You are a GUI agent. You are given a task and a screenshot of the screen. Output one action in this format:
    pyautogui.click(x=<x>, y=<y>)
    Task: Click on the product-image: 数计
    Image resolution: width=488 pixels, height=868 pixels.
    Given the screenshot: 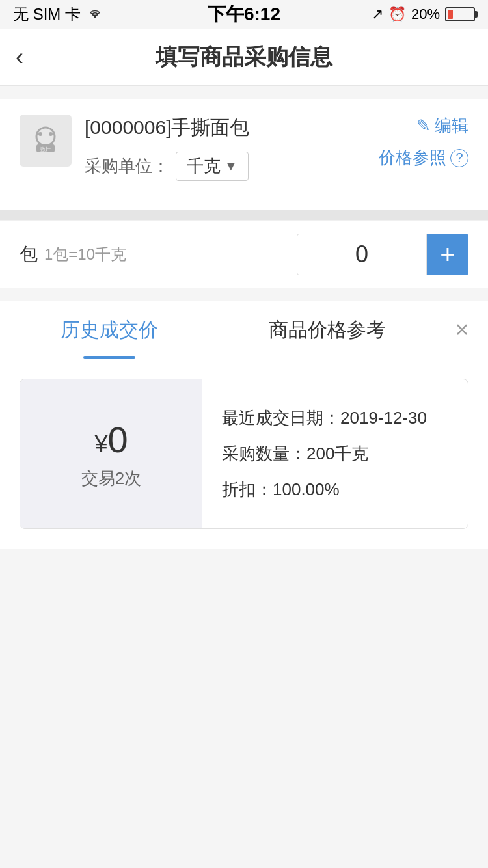 What is the action you would take?
    pyautogui.click(x=46, y=141)
    